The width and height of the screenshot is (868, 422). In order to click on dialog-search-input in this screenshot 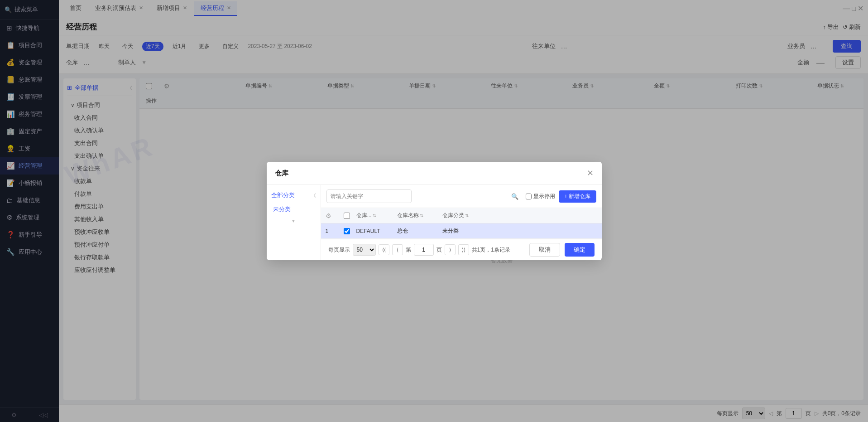, I will do `click(369, 196)`.